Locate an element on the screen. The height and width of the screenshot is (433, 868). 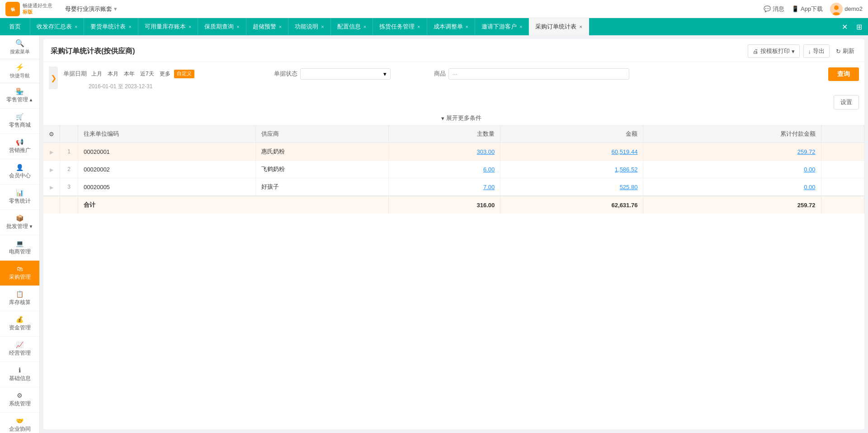
tab-config-info: 配置信息 × is located at coordinates (352, 27).